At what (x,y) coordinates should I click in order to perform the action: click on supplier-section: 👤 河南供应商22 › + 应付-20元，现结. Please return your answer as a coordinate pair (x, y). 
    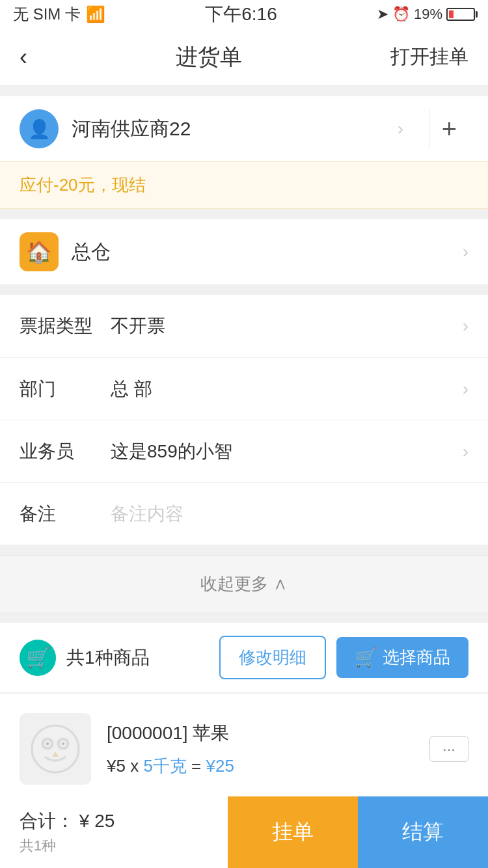
    Looking at the image, I should click on (244, 152).